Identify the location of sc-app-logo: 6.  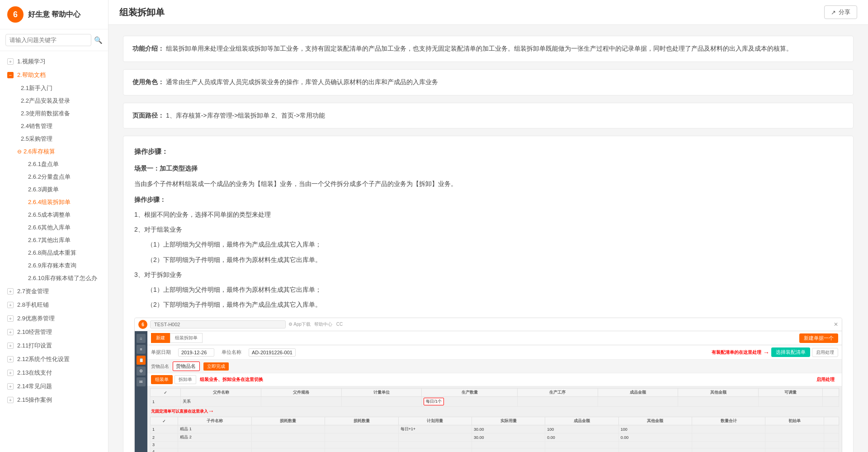
(143, 324).